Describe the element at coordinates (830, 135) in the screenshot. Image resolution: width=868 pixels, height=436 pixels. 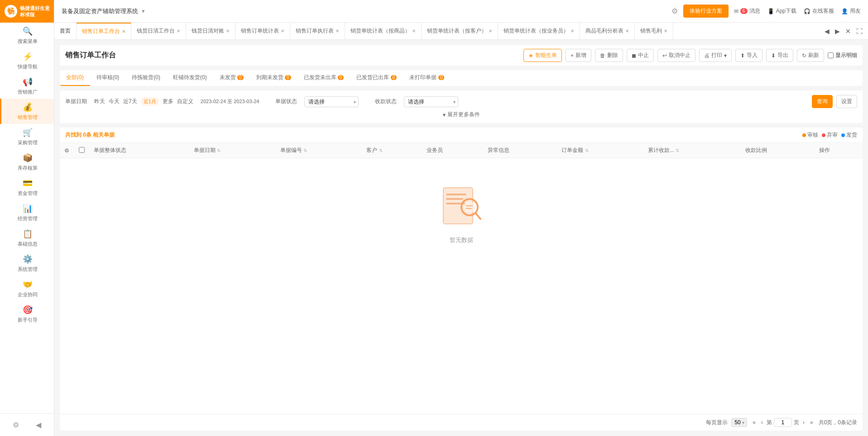
I see `cancel-audit-op-btn: 弃审` at that location.